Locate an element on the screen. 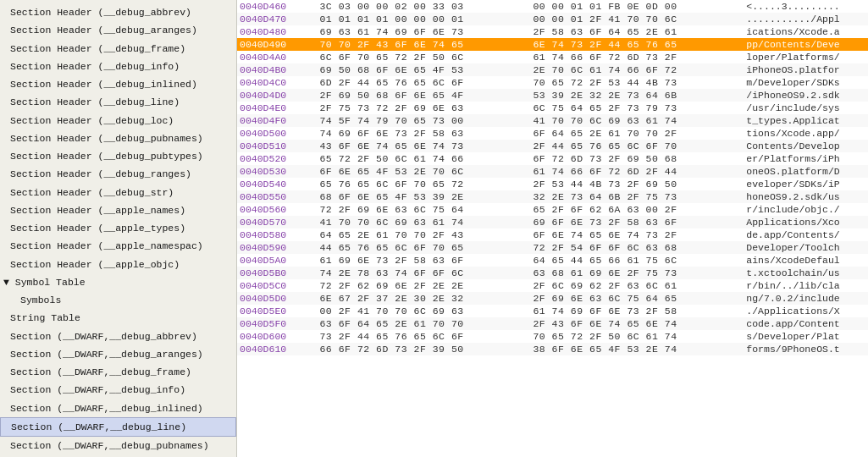 This screenshot has height=457, width=868. tree-item-sh_debug_inlined: Section Header (__debug_inlined) is located at coordinates (119, 85).